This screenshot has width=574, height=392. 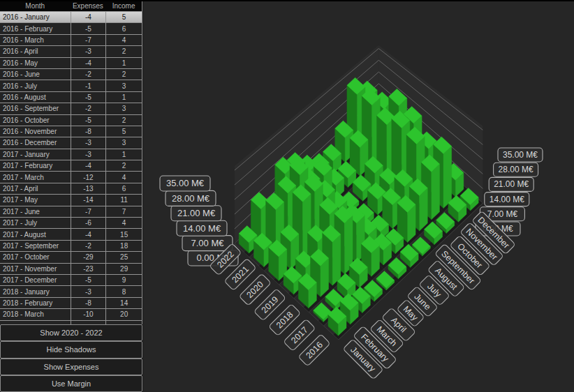 I want to click on show-2020-2022-button: Show 2020 - 2022, so click(x=71, y=333).